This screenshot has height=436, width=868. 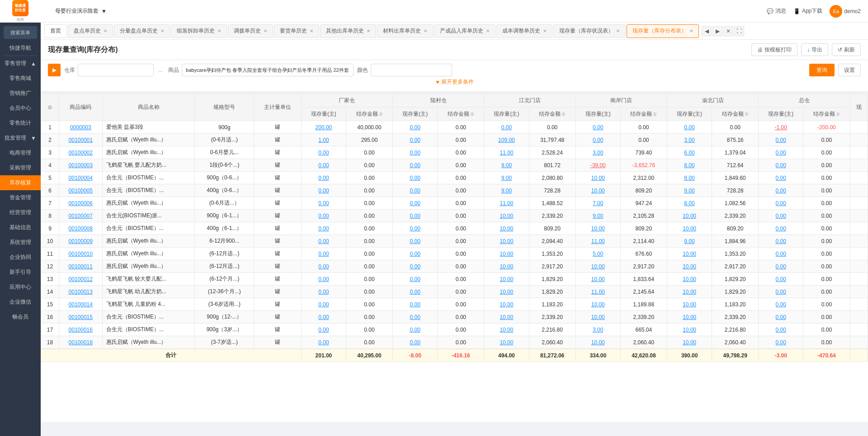 I want to click on tab-kucunfb: 现存量（库存分布表） ✕, so click(x=663, y=31).